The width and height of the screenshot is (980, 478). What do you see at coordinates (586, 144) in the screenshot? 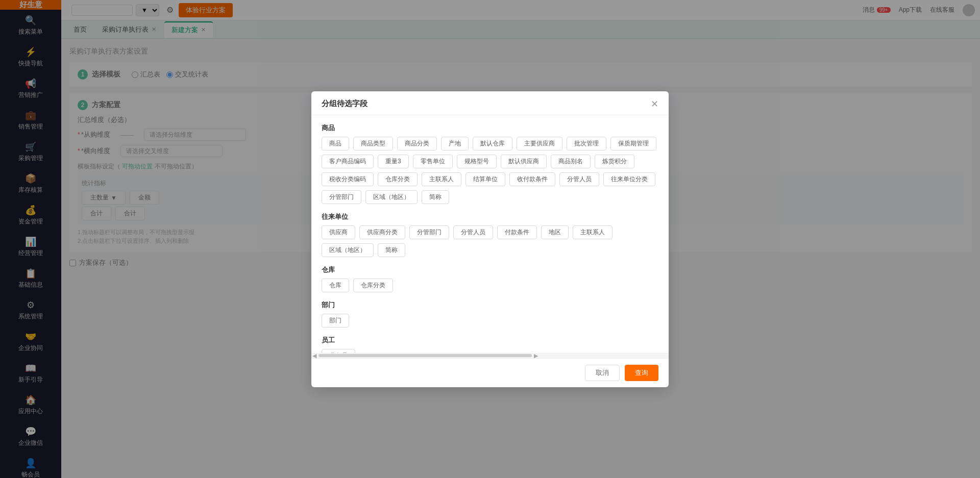
I see `field-tag-0-6: 批次管理` at bounding box center [586, 144].